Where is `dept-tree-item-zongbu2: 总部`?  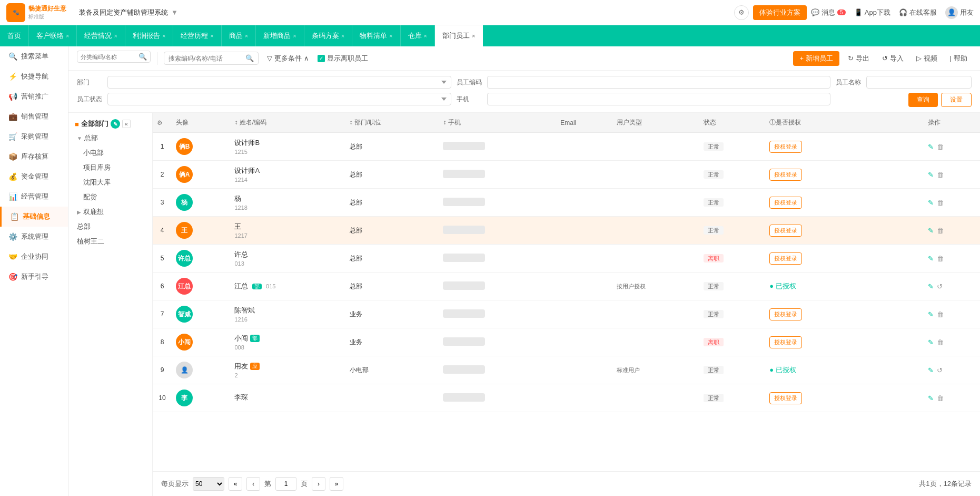
dept-tree-item-zongbu2: 总部 is located at coordinates (111, 227).